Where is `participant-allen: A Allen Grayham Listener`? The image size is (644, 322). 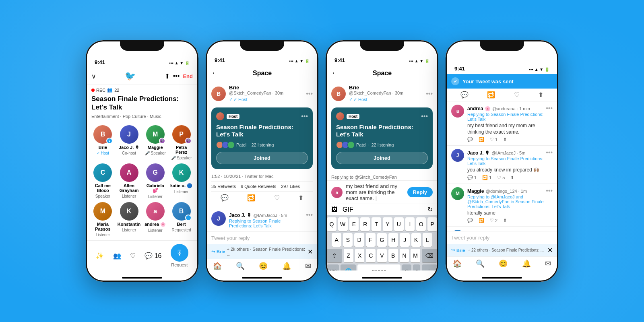
participant-allen: A Allen Grayham Listener is located at coordinates (129, 181).